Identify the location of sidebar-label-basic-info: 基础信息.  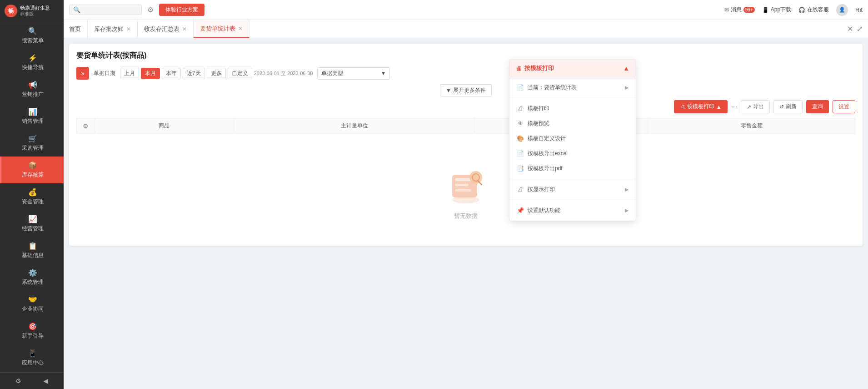
(33, 256).